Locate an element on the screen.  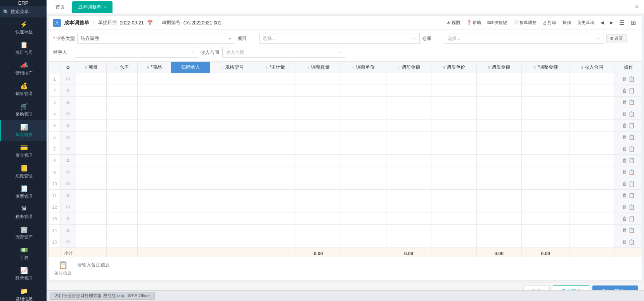
sort-icon-after_price: ⇅ is located at coordinates (444, 67).